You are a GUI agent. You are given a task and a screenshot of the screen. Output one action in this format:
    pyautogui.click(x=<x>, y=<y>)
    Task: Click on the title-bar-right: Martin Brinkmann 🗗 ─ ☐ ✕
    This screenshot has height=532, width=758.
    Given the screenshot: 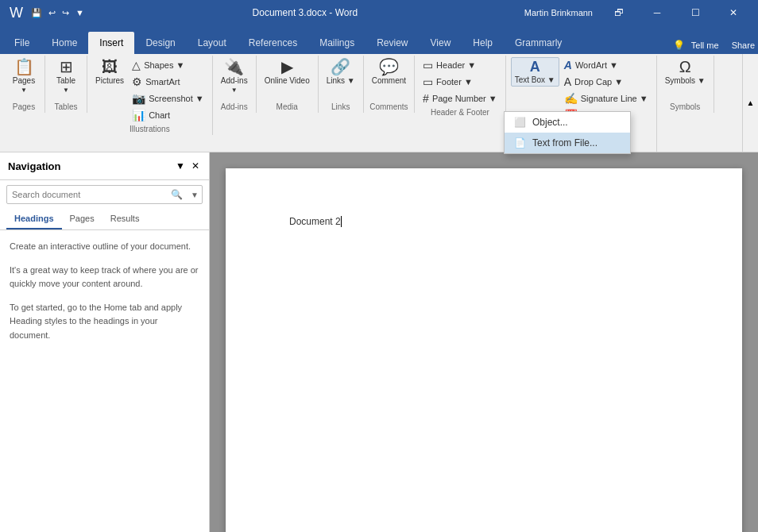 What is the action you would take?
    pyautogui.click(x=638, y=13)
    